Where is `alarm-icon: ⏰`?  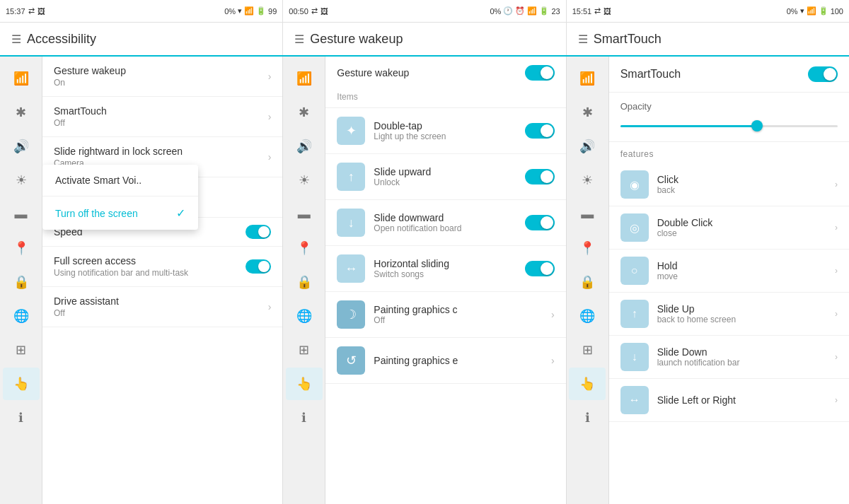
alarm-icon: ⏰ is located at coordinates (520, 11).